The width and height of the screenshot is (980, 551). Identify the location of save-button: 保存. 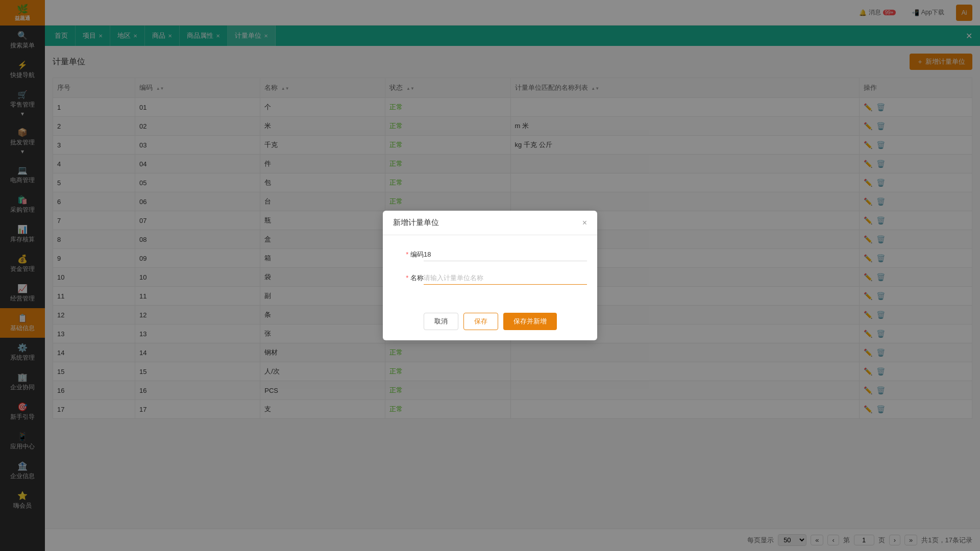
(481, 321).